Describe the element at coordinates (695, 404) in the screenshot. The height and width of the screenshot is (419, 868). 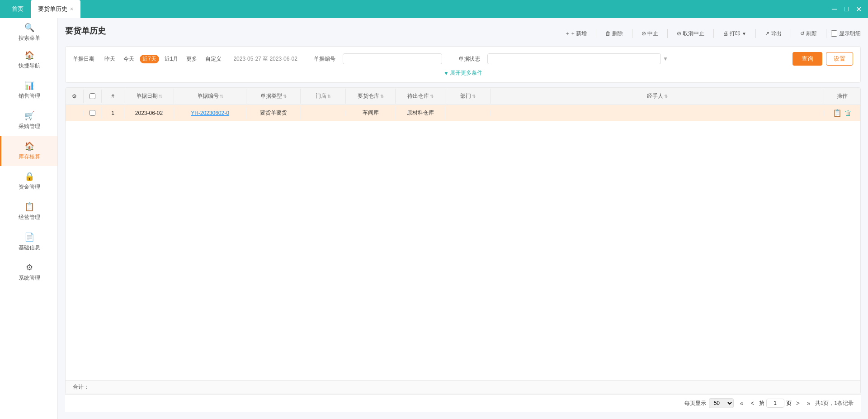
I see `per-page-label: 每页显示` at that location.